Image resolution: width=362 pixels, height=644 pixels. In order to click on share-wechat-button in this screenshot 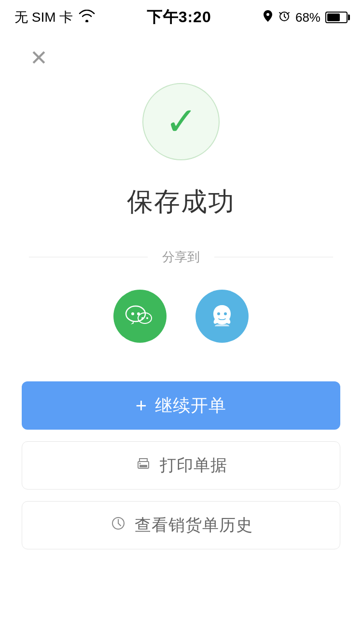, I will do `click(140, 316)`.